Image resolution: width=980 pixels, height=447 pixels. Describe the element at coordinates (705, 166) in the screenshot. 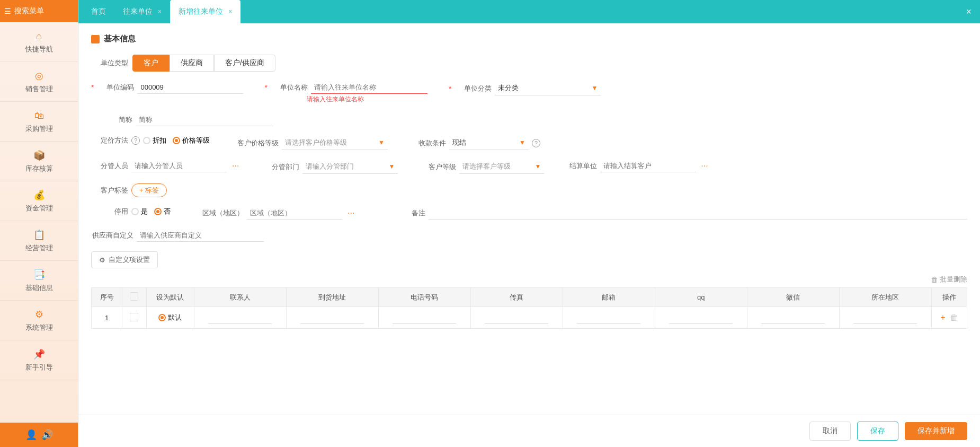

I see `settlement-unit-more-btn: ···` at that location.